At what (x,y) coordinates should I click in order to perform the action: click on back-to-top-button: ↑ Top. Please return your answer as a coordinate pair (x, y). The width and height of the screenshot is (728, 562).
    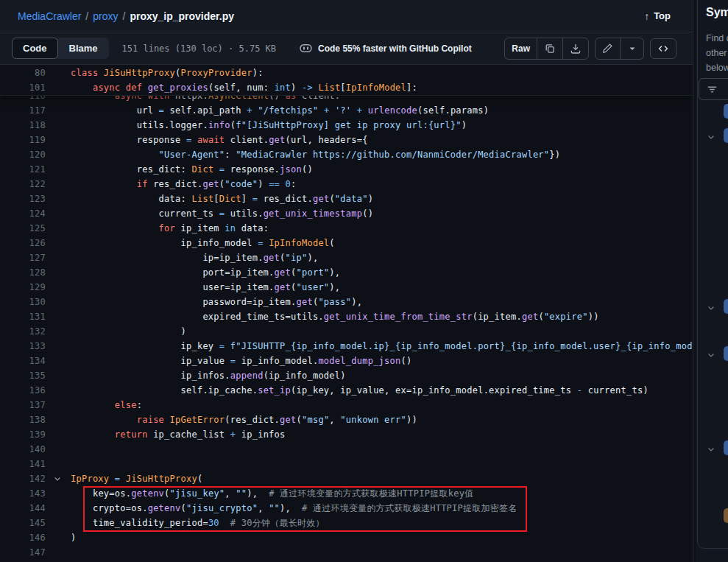
    Looking at the image, I should click on (657, 16).